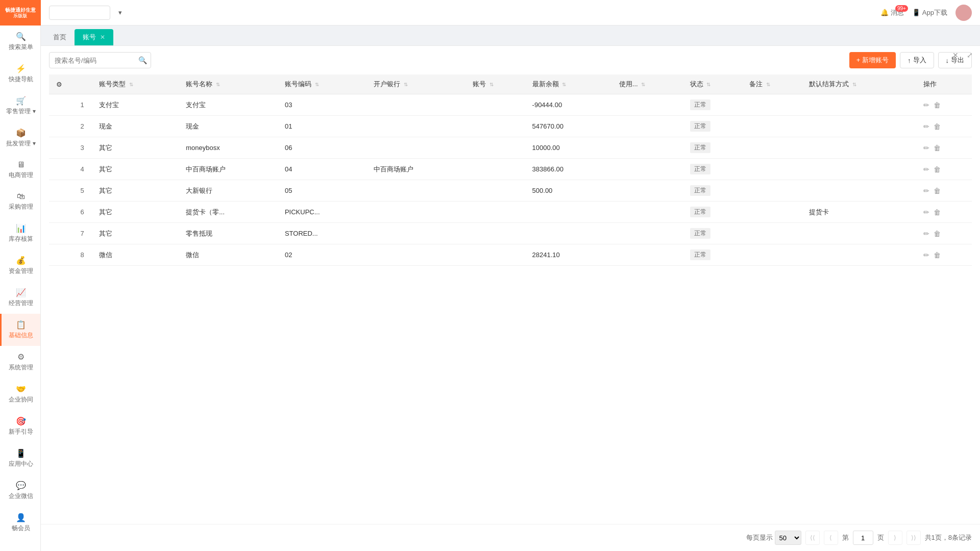  What do you see at coordinates (892, 13) in the screenshot?
I see `message-button: 🔔 消息 99+` at bounding box center [892, 13].